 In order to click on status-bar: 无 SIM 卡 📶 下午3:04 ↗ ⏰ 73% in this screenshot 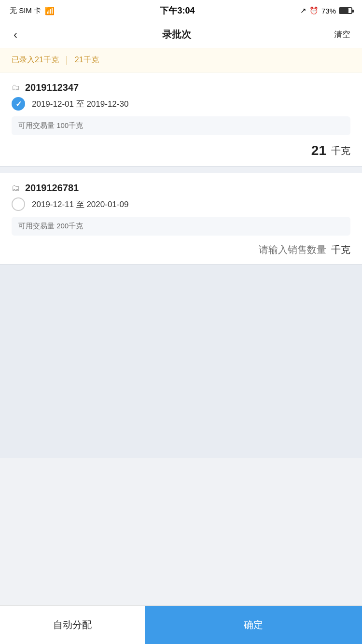, I will do `click(181, 11)`.